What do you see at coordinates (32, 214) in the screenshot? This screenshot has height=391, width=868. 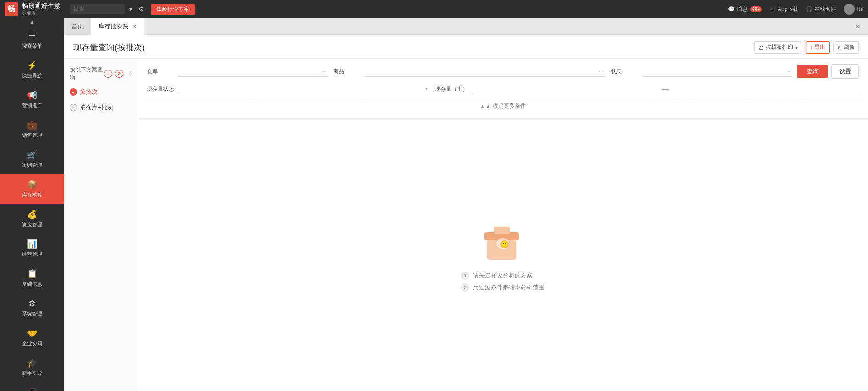 I see `money-icon: 💰` at bounding box center [32, 214].